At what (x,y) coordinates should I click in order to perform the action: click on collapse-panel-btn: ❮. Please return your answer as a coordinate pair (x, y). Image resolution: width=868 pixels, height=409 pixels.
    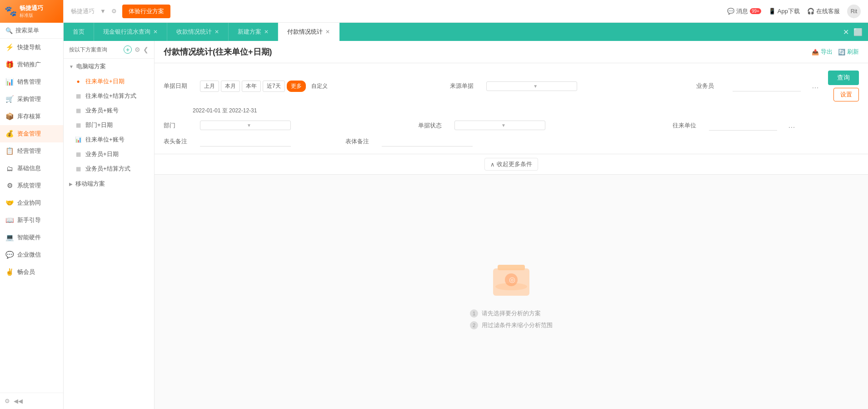
    Looking at the image, I should click on (146, 50).